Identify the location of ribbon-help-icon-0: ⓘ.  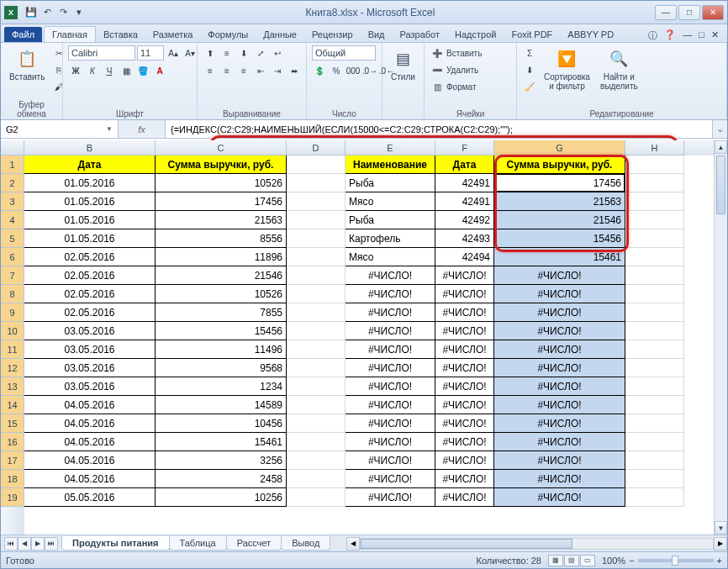
(652, 35).